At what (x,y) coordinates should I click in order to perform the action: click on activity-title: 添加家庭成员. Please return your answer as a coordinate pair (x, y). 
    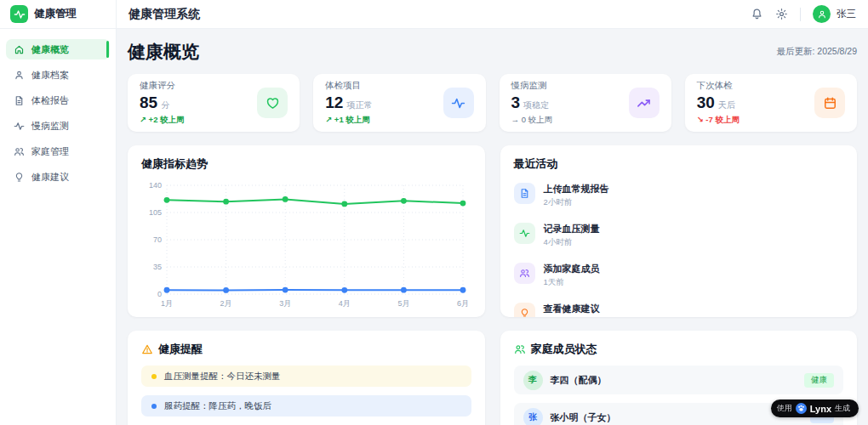
    Looking at the image, I should click on (572, 269).